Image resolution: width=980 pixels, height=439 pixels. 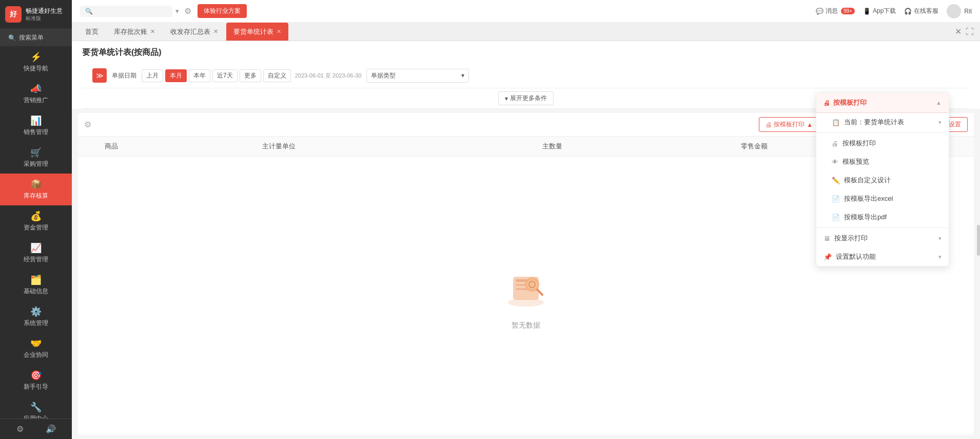 I want to click on messages-button: 💬 消息 99+, so click(x=835, y=11).